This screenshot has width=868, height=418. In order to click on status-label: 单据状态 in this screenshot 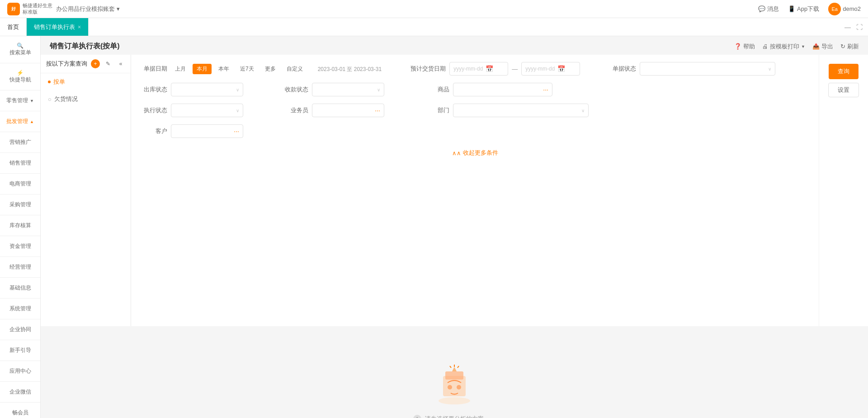, I will do `click(623, 69)`.